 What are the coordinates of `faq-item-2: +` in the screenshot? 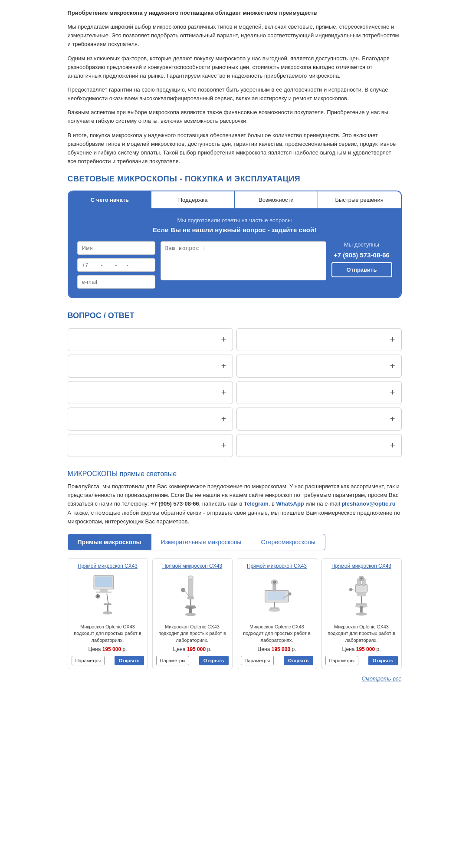 It's located at (319, 339).